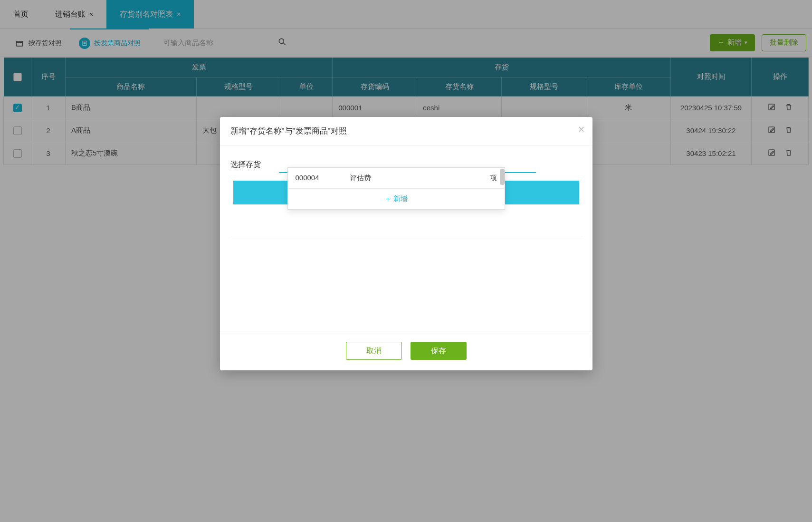 This screenshot has width=812, height=522. Describe the element at coordinates (581, 129) in the screenshot. I see `close-icon: ×` at that location.